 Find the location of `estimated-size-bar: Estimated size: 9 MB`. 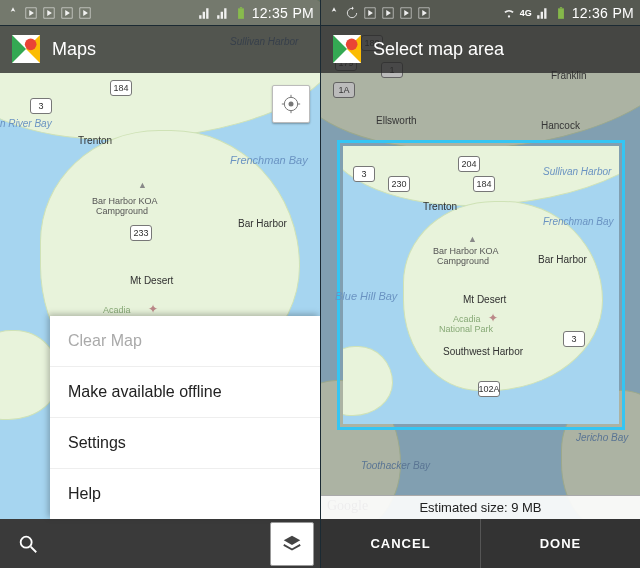

estimated-size-bar: Estimated size: 9 MB is located at coordinates (480, 507).